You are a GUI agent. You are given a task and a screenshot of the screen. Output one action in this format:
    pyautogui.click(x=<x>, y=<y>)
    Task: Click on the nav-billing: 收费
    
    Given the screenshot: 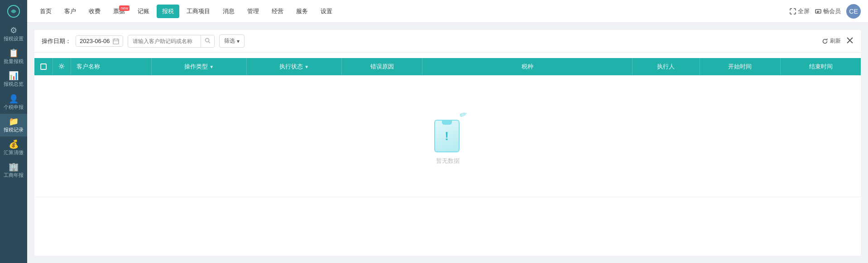 What is the action you would take?
    pyautogui.click(x=95, y=11)
    